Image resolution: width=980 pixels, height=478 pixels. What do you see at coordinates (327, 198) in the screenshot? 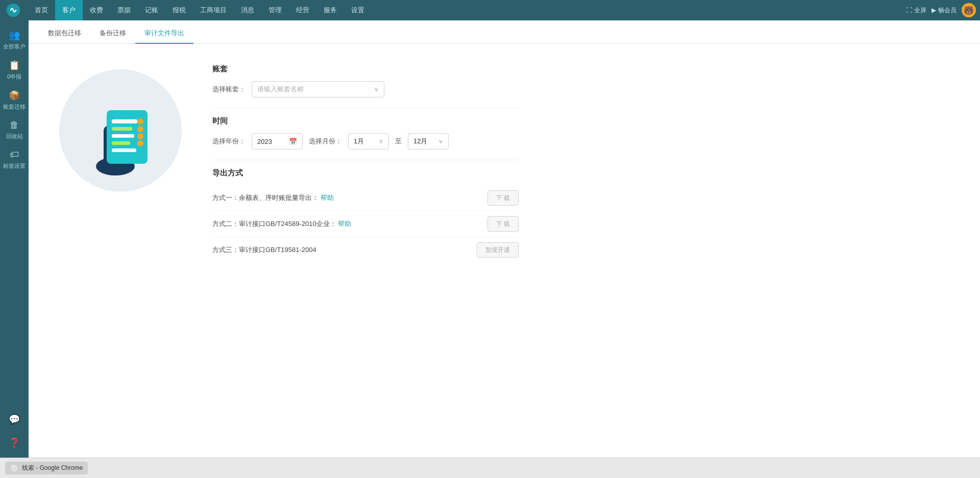
I see `method-1-help-link: 帮助` at bounding box center [327, 198].